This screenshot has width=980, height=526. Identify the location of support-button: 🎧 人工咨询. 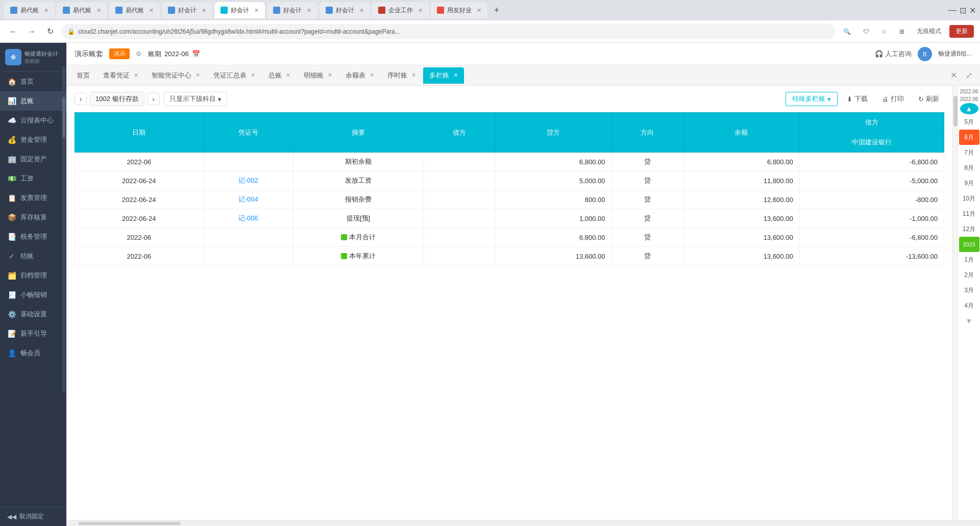
(893, 54).